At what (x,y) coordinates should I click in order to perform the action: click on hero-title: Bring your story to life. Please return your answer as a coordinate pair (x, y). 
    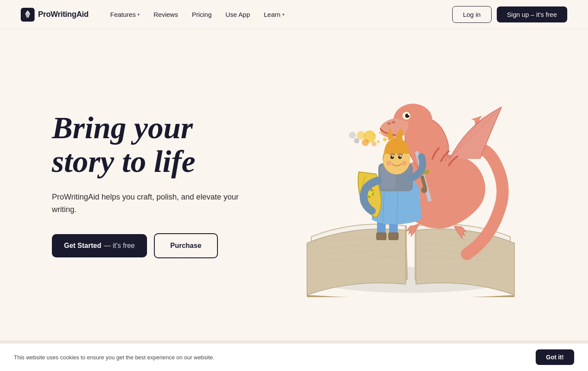
    Looking at the image, I should click on (156, 145).